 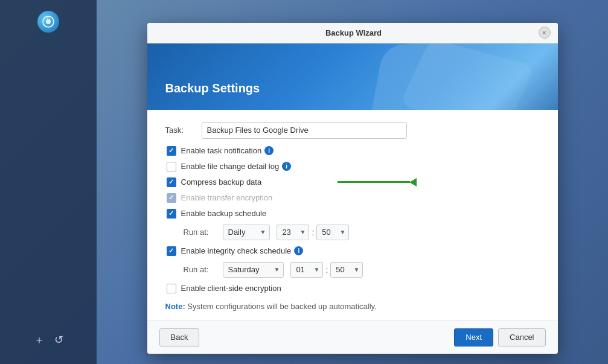 I want to click on compress-backup-checkbox, so click(x=171, y=182).